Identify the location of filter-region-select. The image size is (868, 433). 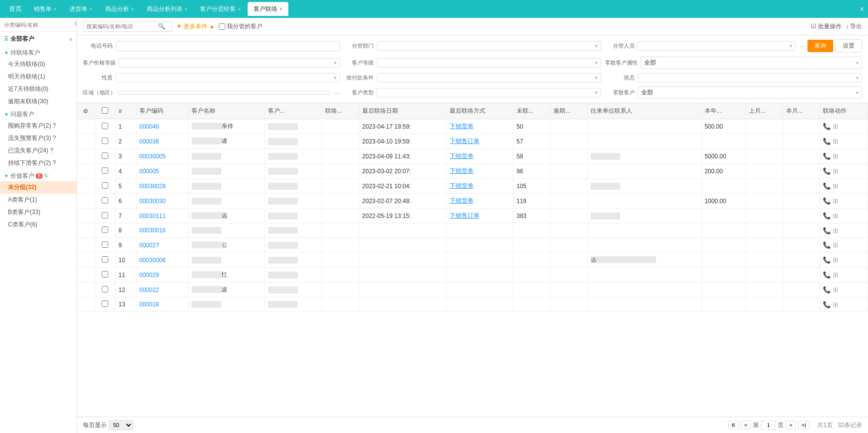
(224, 93).